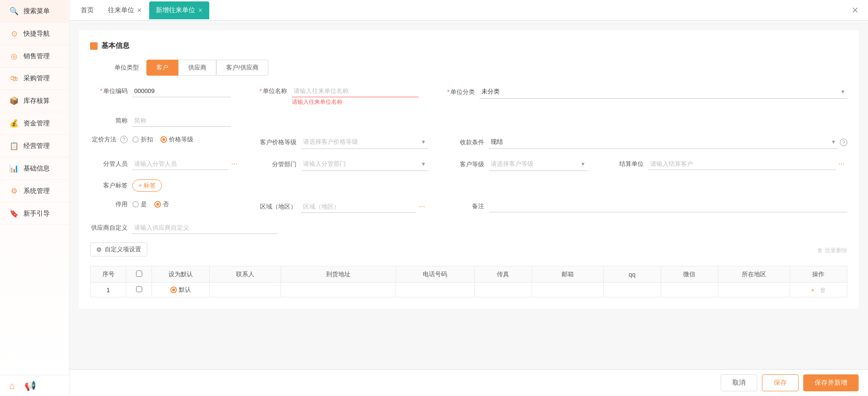 The image size is (868, 396). What do you see at coordinates (136, 140) in the screenshot?
I see `pricing-discount-circle` at bounding box center [136, 140].